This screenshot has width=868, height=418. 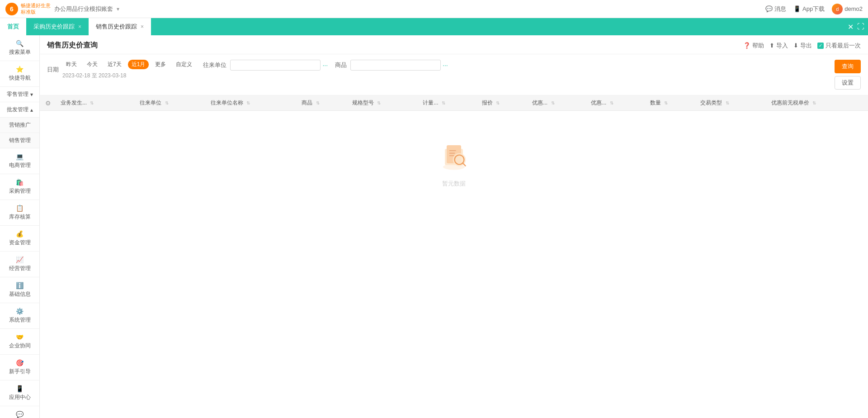 I want to click on sidebar-item-retail: 零售管理 ▾, so click(x=20, y=95).